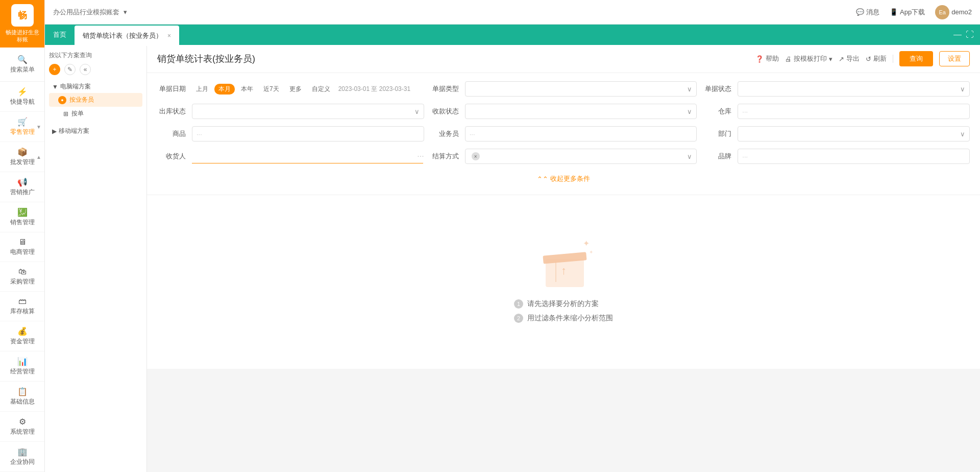 The image size is (980, 472). I want to click on retail-arrow: ▼, so click(39, 127).